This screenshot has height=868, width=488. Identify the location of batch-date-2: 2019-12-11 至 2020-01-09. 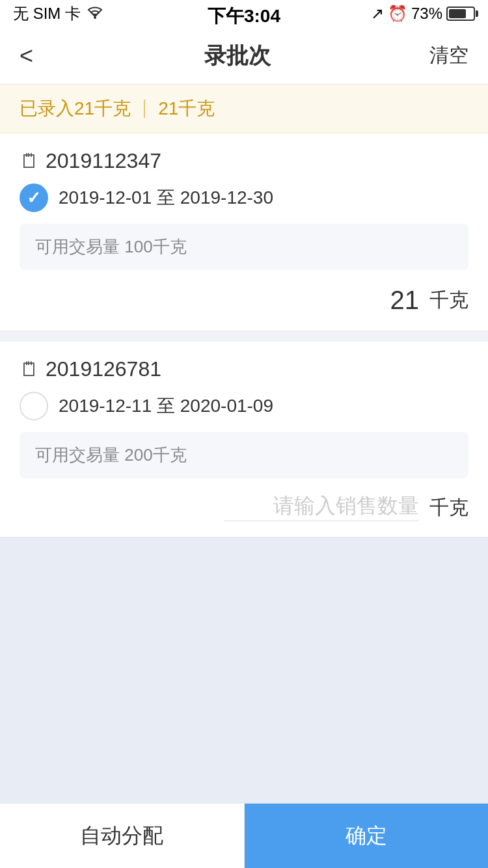
(166, 406).